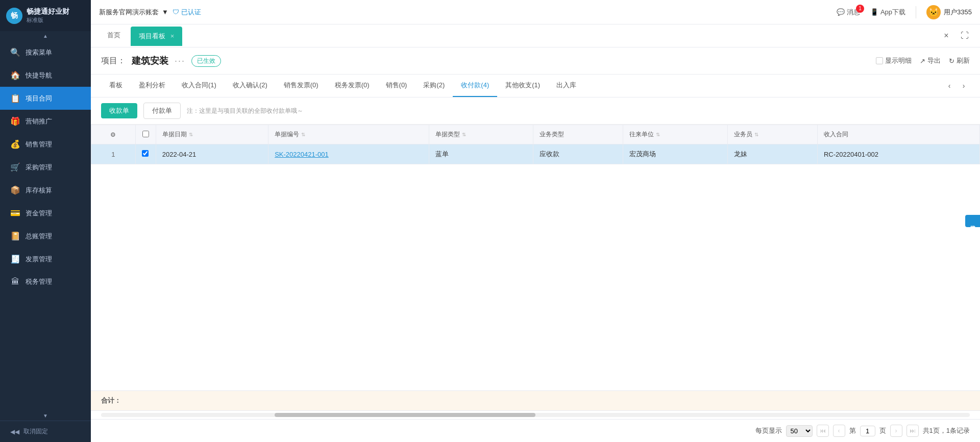 This screenshot has height=442, width=980. What do you see at coordinates (930, 61) in the screenshot?
I see `export-button: ↗ 导出` at bounding box center [930, 61].